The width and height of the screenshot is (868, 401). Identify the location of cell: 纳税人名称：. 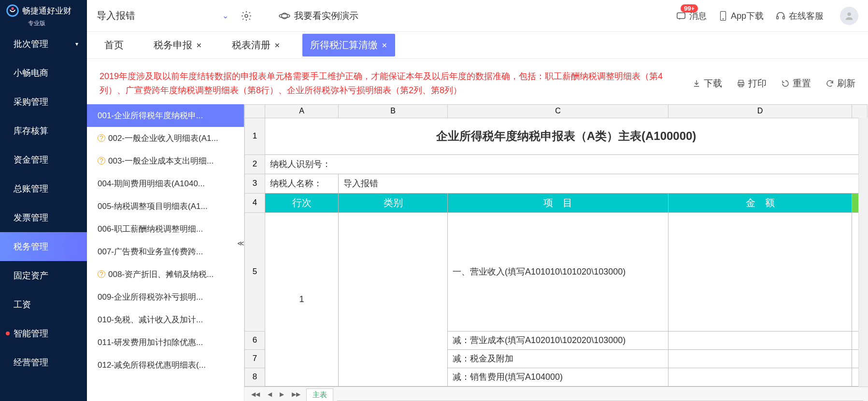
(302, 183).